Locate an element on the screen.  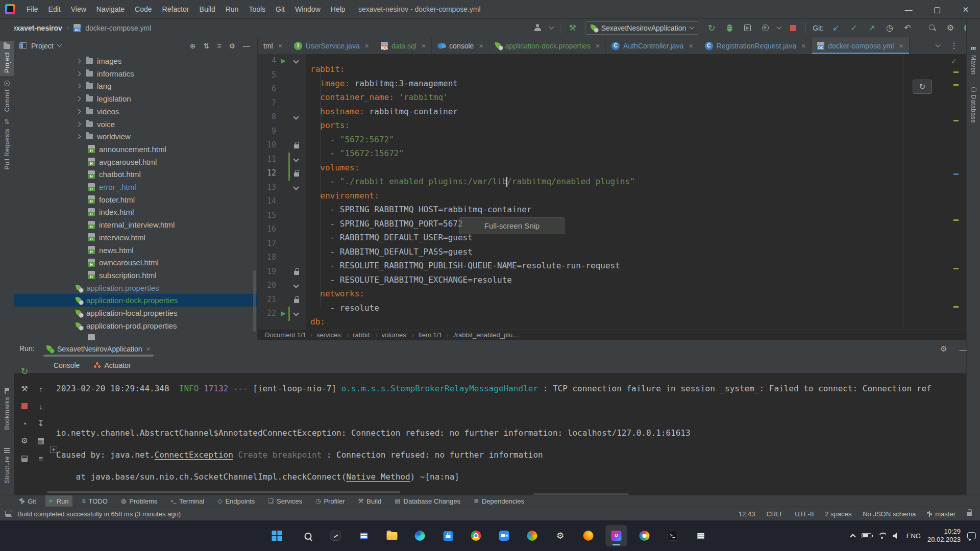
editor-line-16: 16 - RABBITMQ_DEFAULT_USER=guest is located at coordinates (612, 230).